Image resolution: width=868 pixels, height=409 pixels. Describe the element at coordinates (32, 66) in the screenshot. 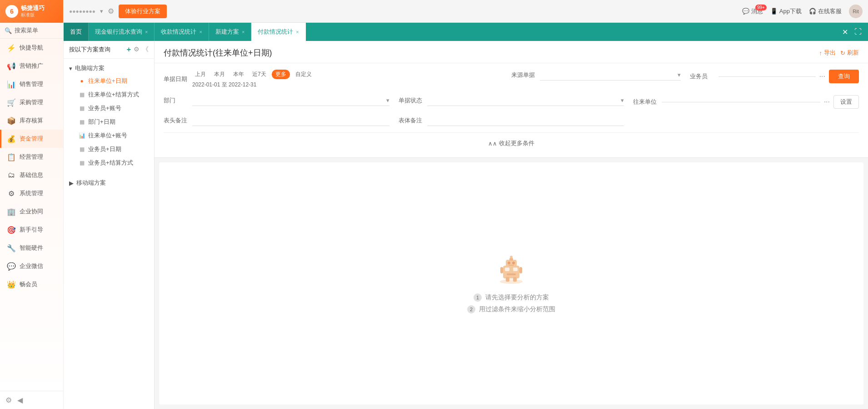

I see `sidebar-item-marketing: 📢 营销推广` at that location.